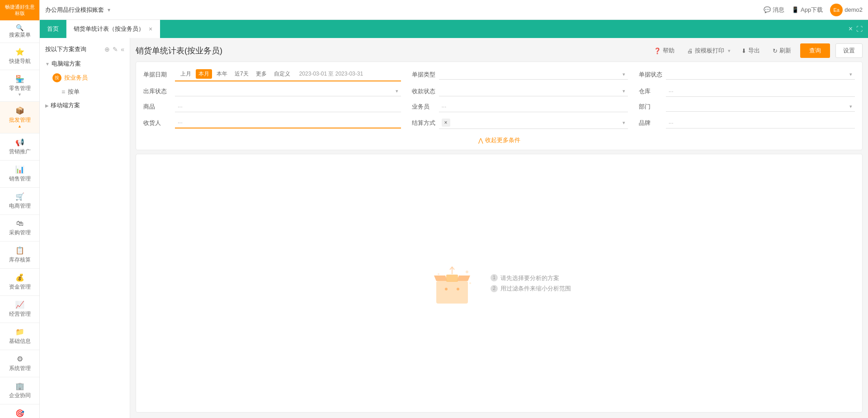 Image resolution: width=868 pixels, height=418 pixels. What do you see at coordinates (20, 86) in the screenshot?
I see `sidebar-item-retail: 🏪 零售管理 ▼` at bounding box center [20, 86].